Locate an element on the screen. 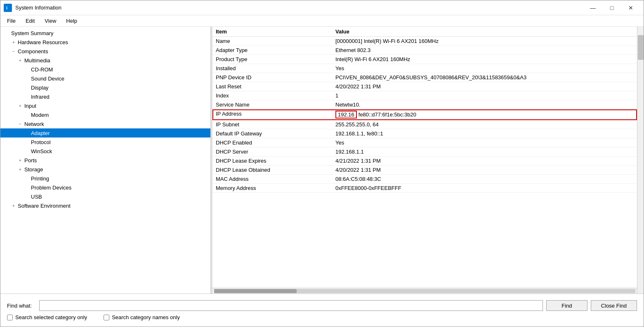  tree-expander-hardware-resources: + is located at coordinates (14, 42).